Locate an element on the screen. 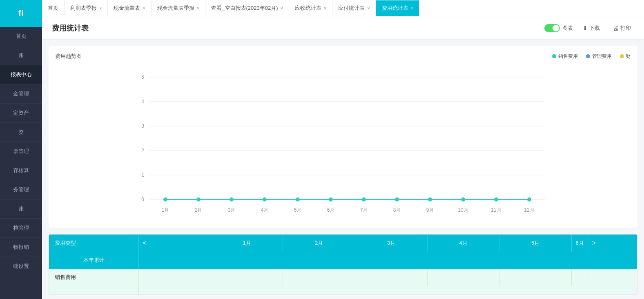 This screenshot has height=299, width=644. sidebar-item-settings: 础设置 is located at coordinates (21, 267).